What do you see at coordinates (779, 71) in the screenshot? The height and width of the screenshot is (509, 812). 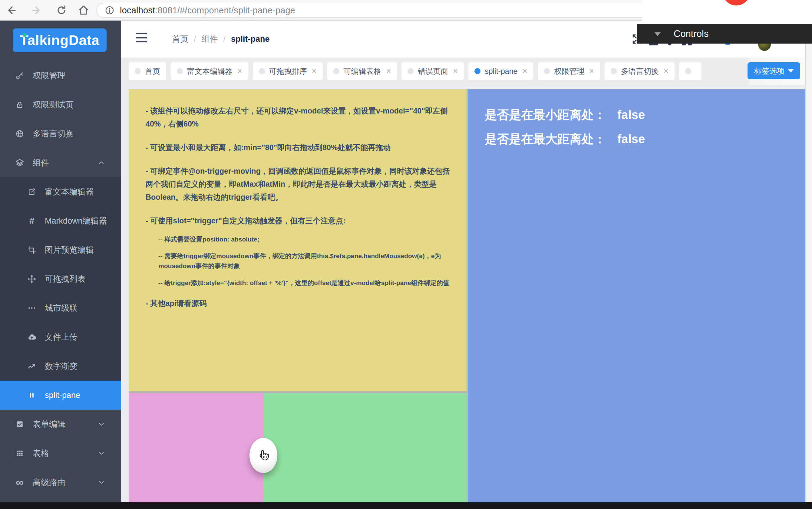 I see `tag-options-panel: 标签选项` at bounding box center [779, 71].